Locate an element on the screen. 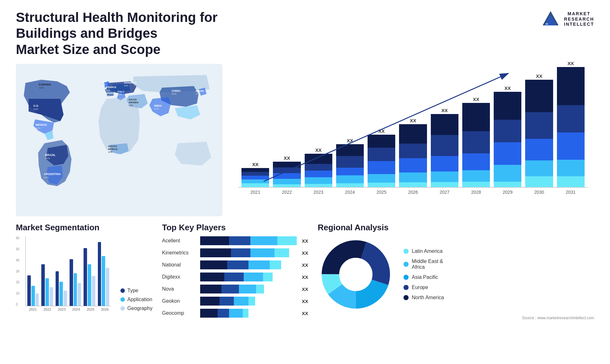 The width and height of the screenshot is (610, 364). svg-text: AFRICA is located at coordinates (113, 149).